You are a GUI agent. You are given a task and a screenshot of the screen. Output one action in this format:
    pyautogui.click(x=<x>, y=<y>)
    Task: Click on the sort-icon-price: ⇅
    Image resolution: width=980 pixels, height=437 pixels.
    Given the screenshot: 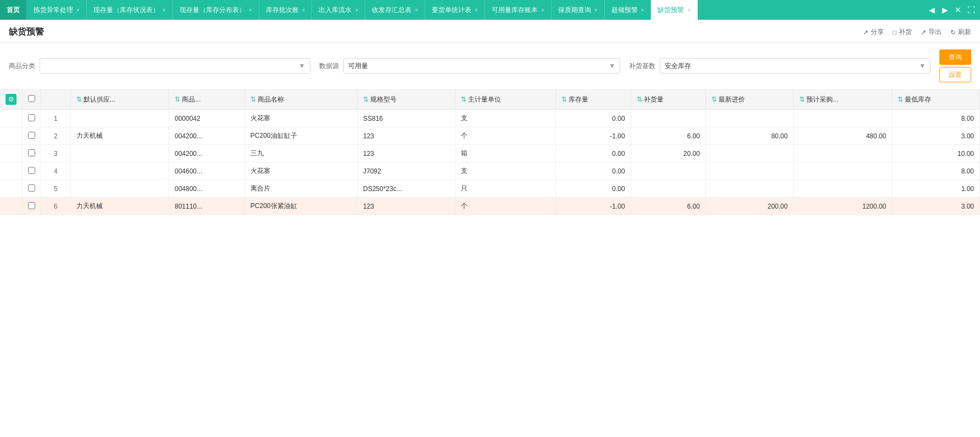 What is the action you would take?
    pyautogui.click(x=714, y=99)
    